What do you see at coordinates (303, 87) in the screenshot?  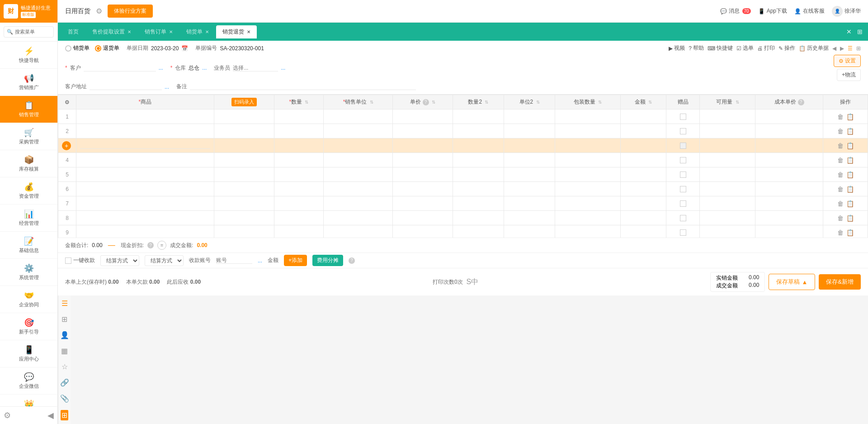 I see `remark-input` at bounding box center [303, 87].